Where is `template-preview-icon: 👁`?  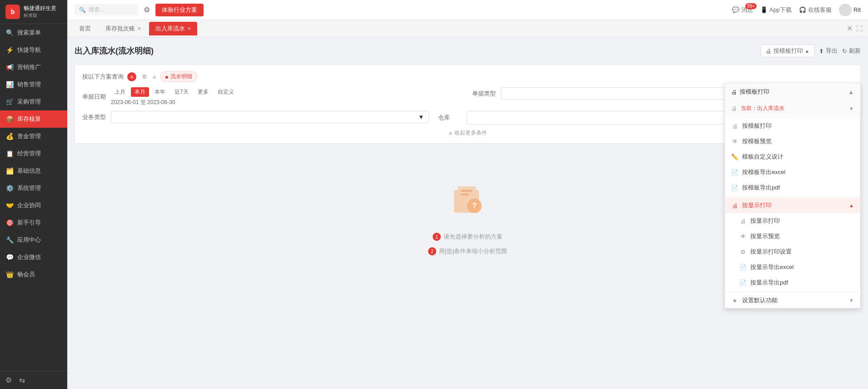
template-preview-icon: 👁 is located at coordinates (735, 141).